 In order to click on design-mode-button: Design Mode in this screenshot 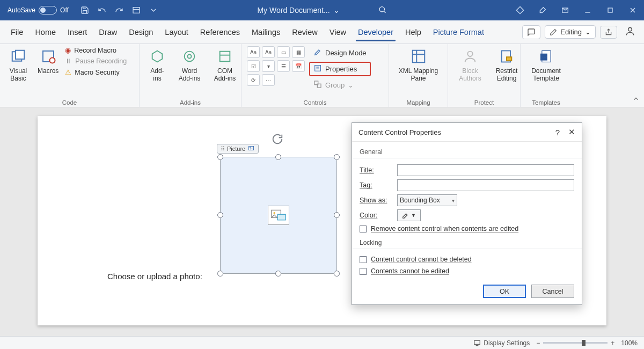, I will do `click(340, 53)`.